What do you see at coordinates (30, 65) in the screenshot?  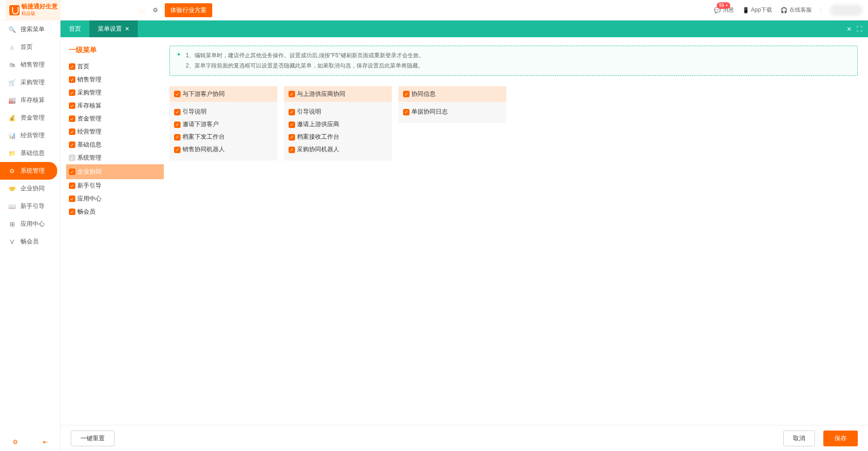 I see `sidebar-item-bag: 🛍销售管理` at bounding box center [30, 65].